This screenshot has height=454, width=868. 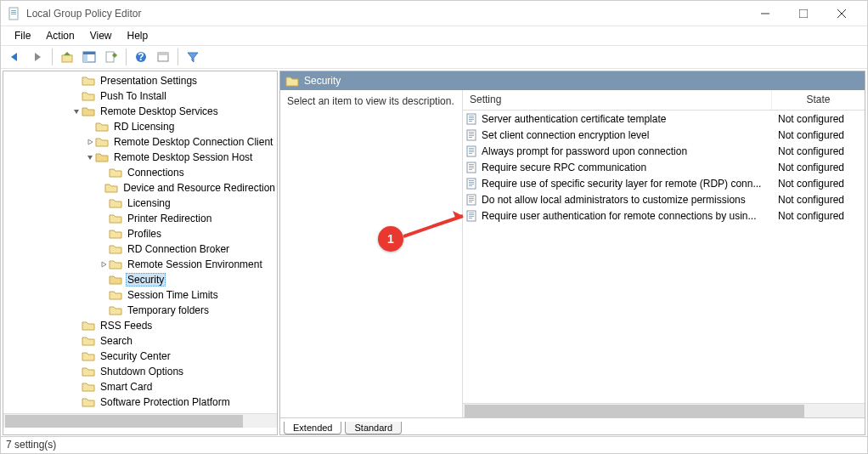 I want to click on tree-hscroll, so click(x=140, y=420).